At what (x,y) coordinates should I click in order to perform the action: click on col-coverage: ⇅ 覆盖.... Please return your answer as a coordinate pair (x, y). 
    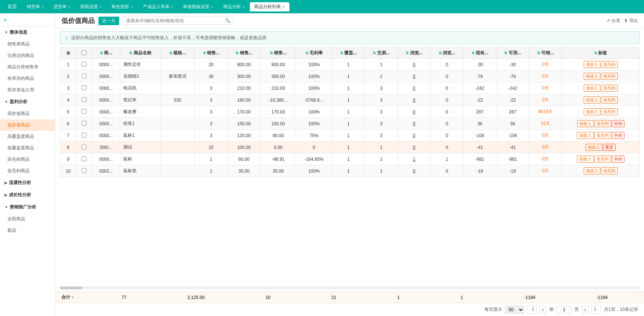
    Looking at the image, I should click on (349, 53).